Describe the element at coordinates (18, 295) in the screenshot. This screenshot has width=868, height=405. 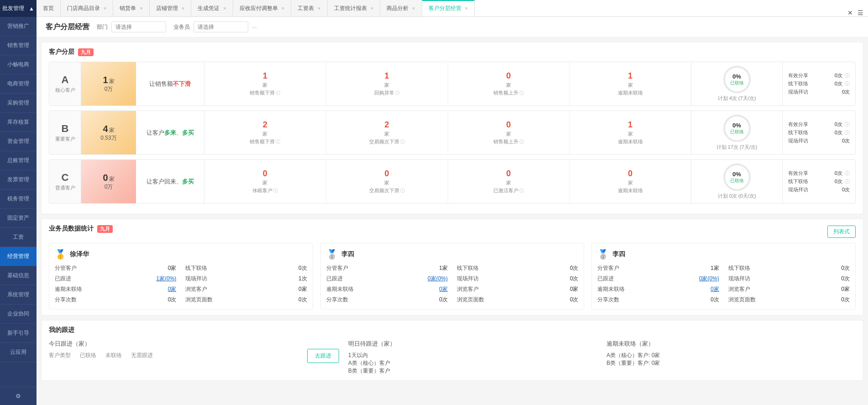
I see `sidebar-item-system: 系统管理` at that location.